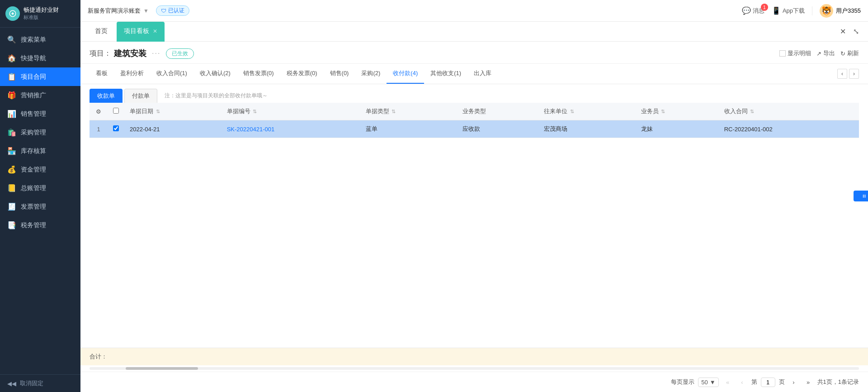 The height and width of the screenshot is (392, 868). What do you see at coordinates (40, 95) in the screenshot?
I see `sidebar-item-marketing: 🎁 营销推广` at bounding box center [40, 95].